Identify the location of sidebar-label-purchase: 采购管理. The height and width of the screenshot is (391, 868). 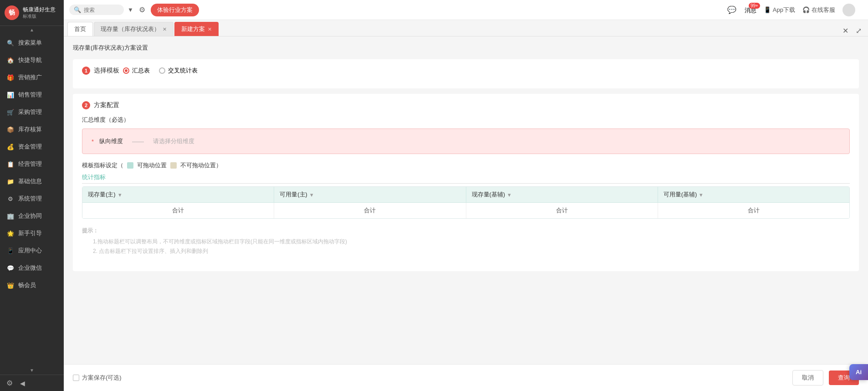
(30, 112).